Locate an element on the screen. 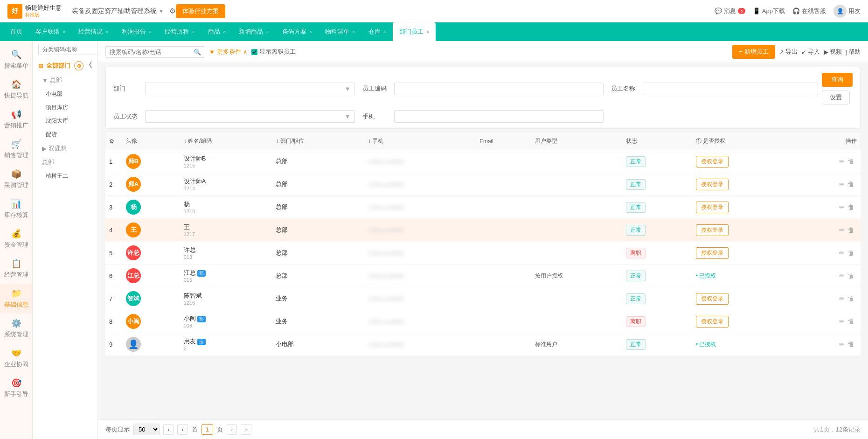 This screenshot has width=868, height=439. last-page-button: › is located at coordinates (246, 429).